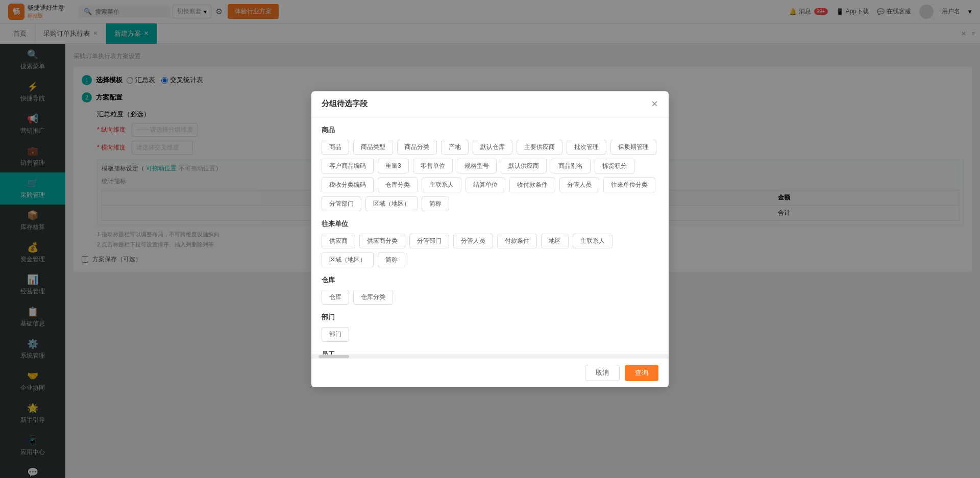 The width and height of the screenshot is (980, 478). What do you see at coordinates (555, 241) in the screenshot?
I see `field-tag: 地区` at bounding box center [555, 241].